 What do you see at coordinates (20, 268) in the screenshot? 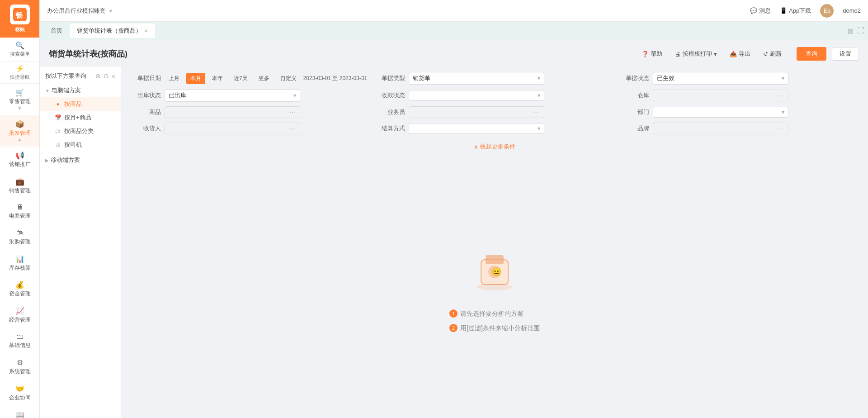
I see `inventory-label: 库存核算` at bounding box center [20, 268].